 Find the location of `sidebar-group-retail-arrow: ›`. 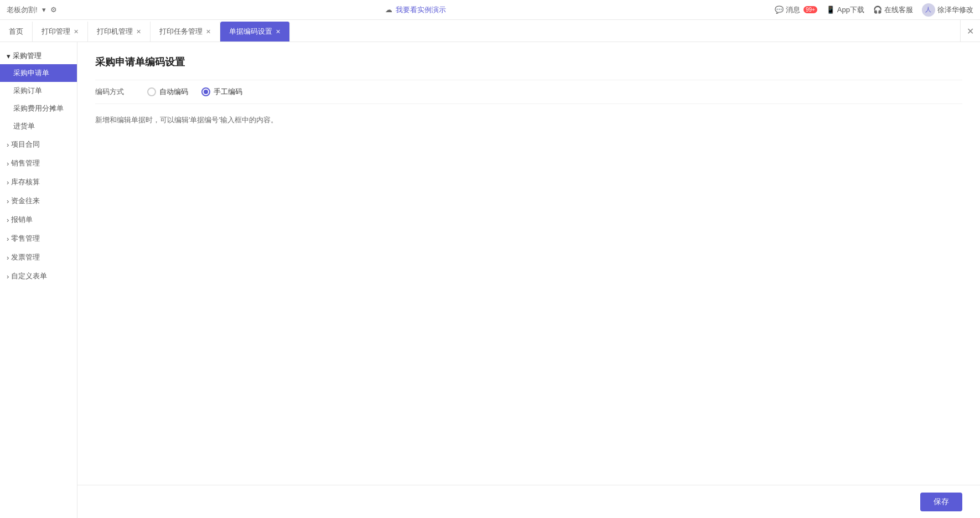

sidebar-group-retail-arrow: › is located at coordinates (8, 239).